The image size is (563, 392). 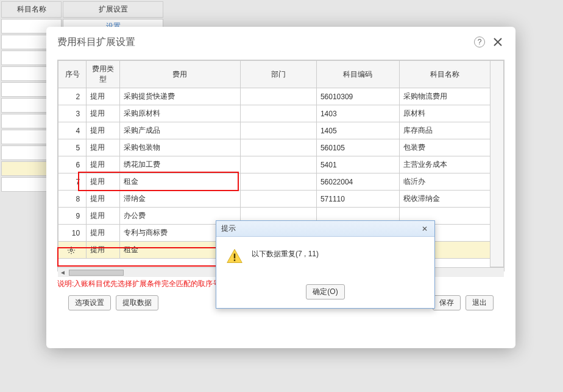 I want to click on col-fee: 费用, so click(x=180, y=74).